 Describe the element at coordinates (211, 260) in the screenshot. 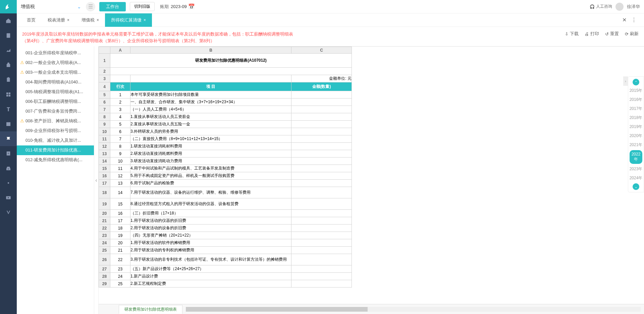

I see `row-item: 3.用于研发活动的非专利技术（包括许可证、专有技术、设计和计算方法等）的摊销费用` at that location.